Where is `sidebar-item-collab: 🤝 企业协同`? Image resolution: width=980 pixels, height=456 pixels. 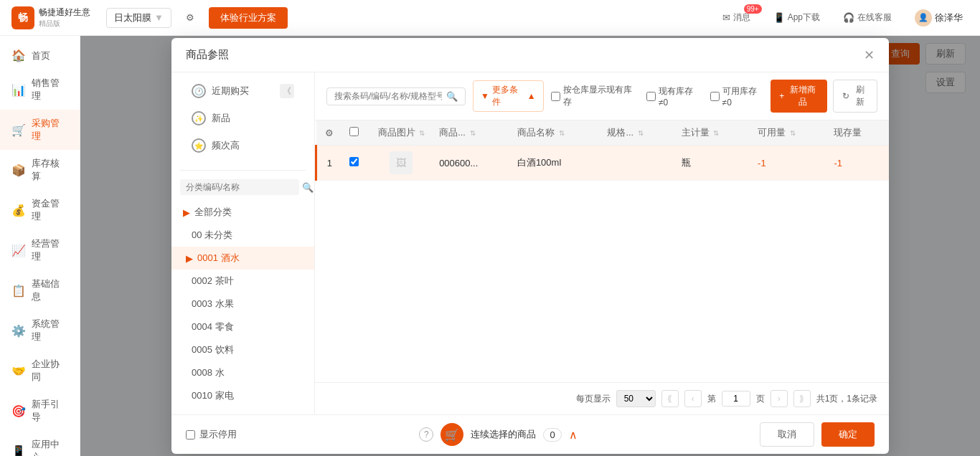
sidebar-item-collab: 🤝 企业协同 is located at coordinates (40, 371).